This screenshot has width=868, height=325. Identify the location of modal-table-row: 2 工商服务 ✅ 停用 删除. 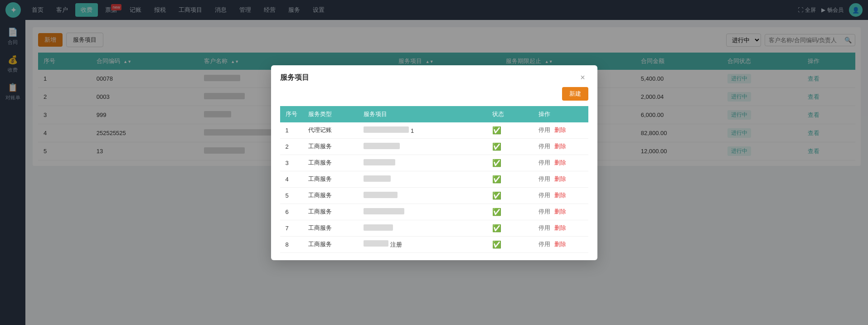
(434, 146).